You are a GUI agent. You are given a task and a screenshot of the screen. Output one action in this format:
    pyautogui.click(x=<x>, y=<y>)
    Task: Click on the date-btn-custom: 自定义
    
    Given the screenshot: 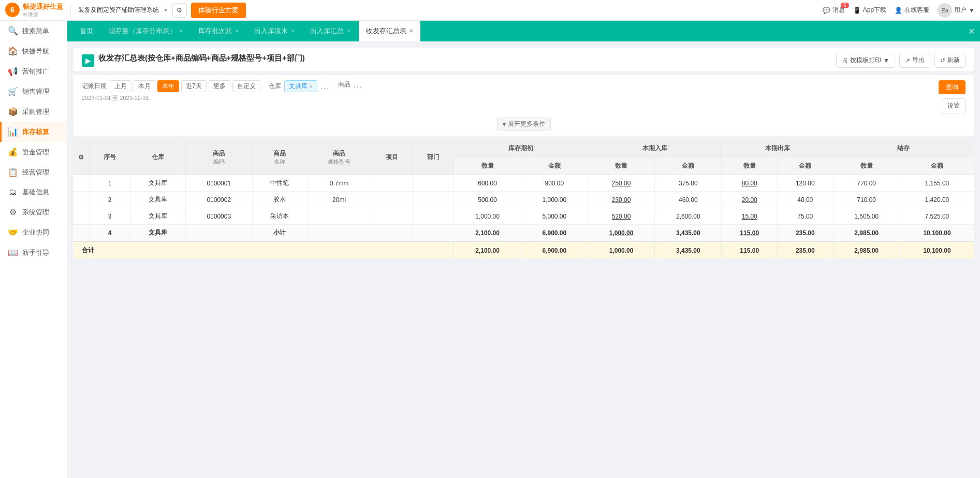 What is the action you would take?
    pyautogui.click(x=246, y=86)
    